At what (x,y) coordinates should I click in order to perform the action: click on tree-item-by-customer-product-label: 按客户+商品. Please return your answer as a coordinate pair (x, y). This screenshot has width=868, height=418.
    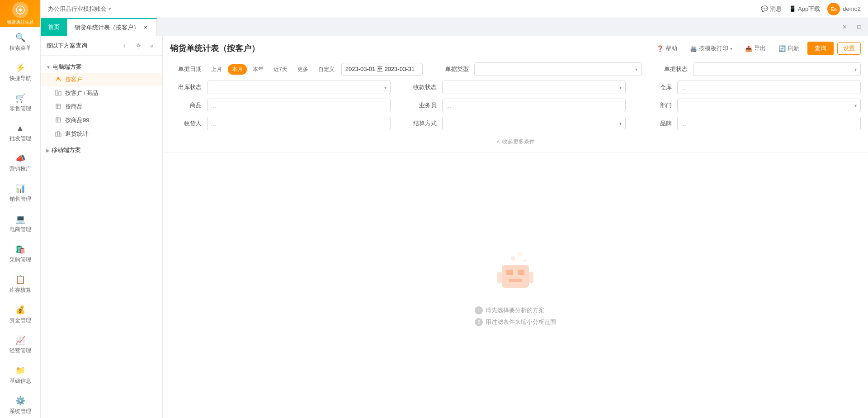
    Looking at the image, I should click on (81, 93).